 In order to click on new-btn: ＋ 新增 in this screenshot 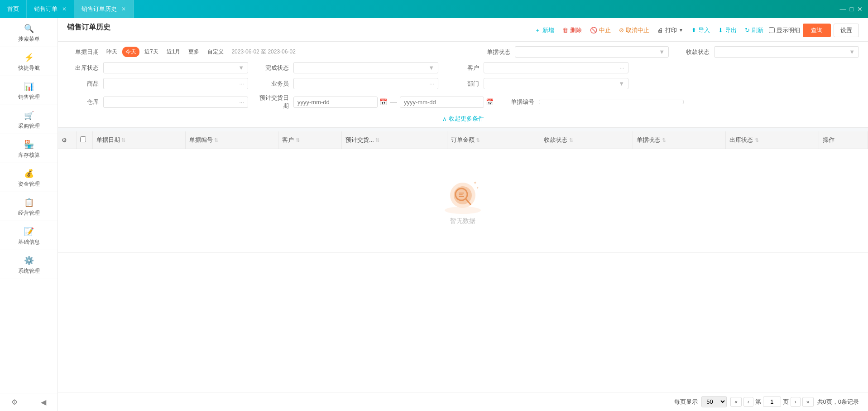, I will do `click(544, 30)`.